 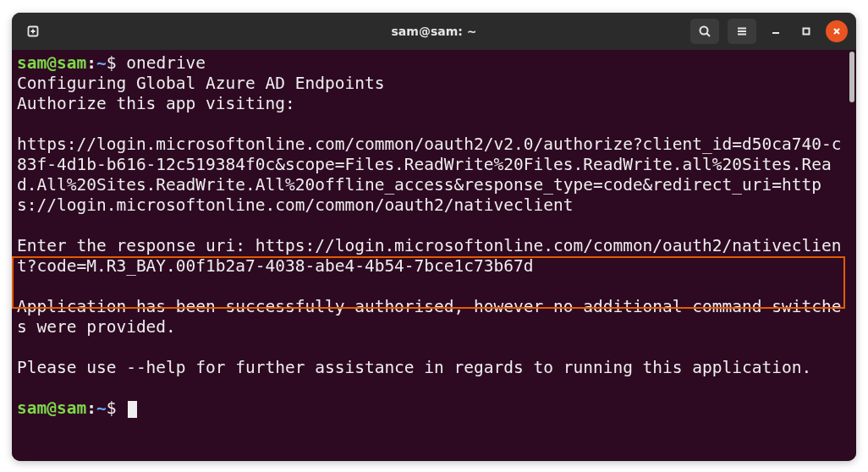 I want to click on scrollbar-thumb, so click(x=852, y=77).